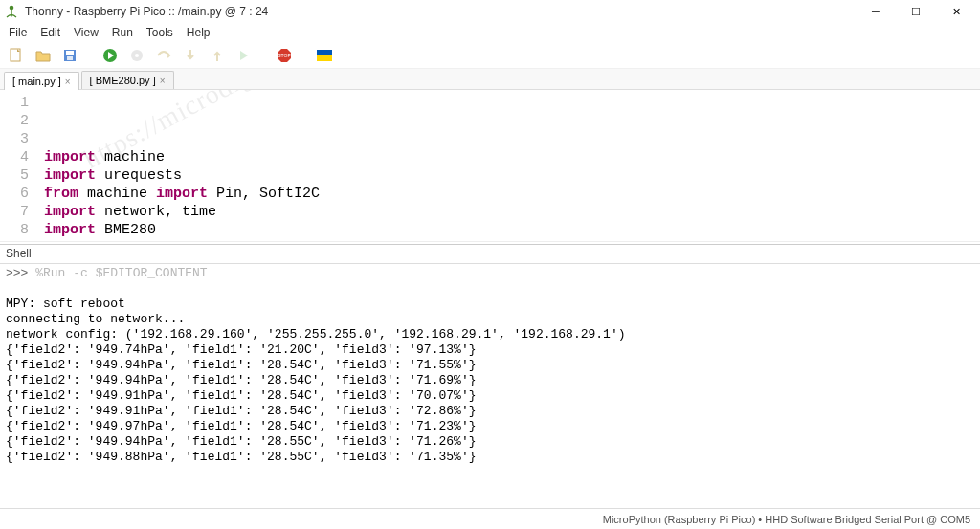 The width and height of the screenshot is (980, 529). I want to click on debug-icon, so click(137, 55).